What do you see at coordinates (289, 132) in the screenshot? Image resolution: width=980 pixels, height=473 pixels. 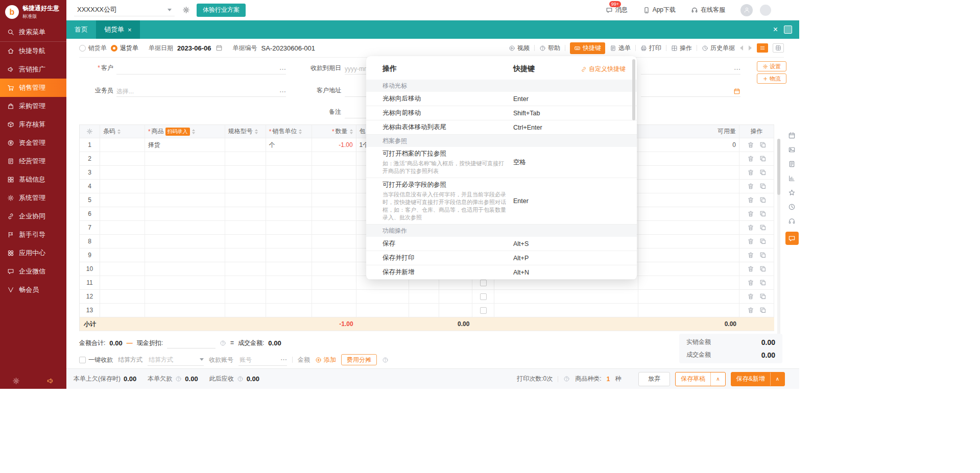 I see `column-unit: *销售单位` at bounding box center [289, 132].